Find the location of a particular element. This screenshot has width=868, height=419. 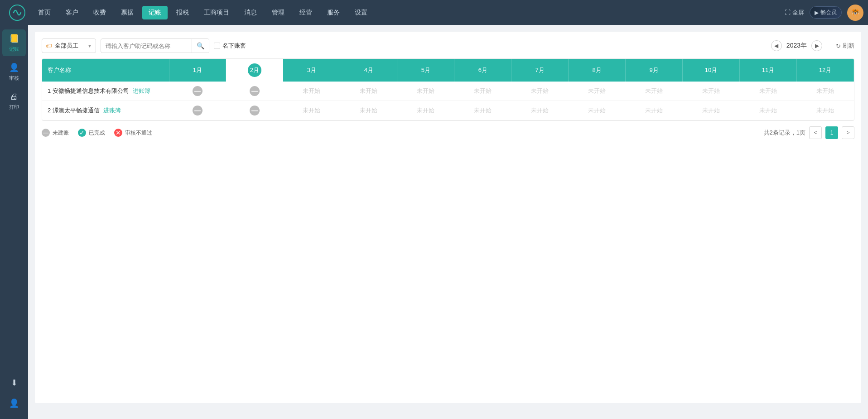

fullscreen-button: ⛶ 全屏 is located at coordinates (795, 13).